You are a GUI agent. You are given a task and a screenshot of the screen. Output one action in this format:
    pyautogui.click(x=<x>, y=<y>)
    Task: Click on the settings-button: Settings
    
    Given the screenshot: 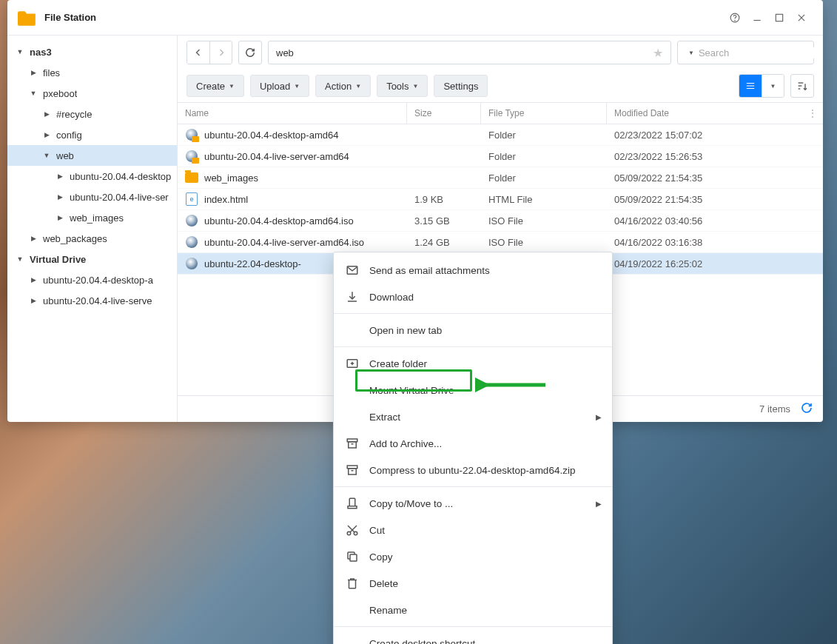 What is the action you would take?
    pyautogui.click(x=460, y=86)
    